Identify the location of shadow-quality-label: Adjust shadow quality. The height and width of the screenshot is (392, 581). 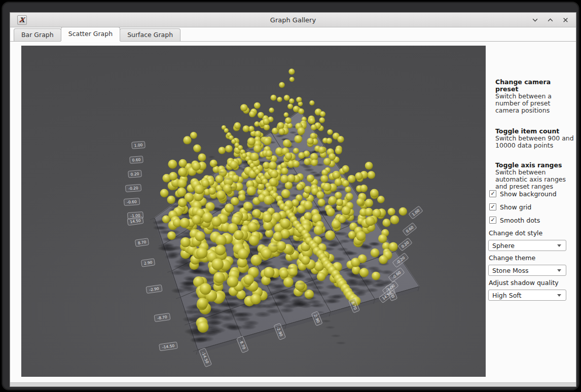
(531, 283).